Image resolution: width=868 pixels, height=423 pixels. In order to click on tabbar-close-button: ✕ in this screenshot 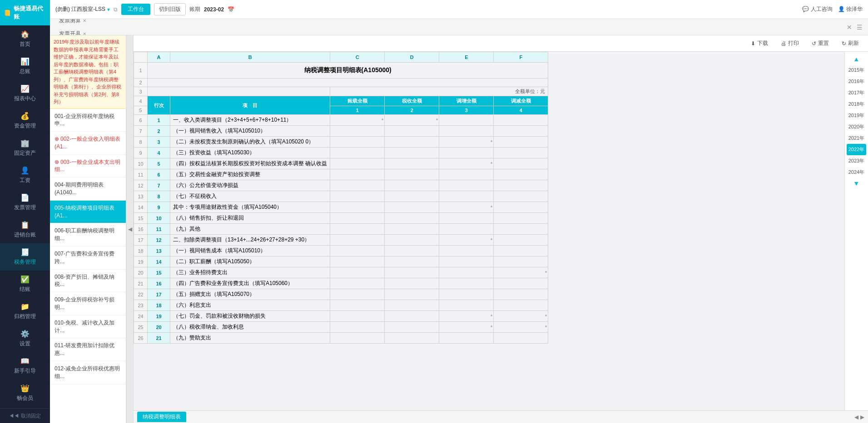, I will do `click(849, 27)`.